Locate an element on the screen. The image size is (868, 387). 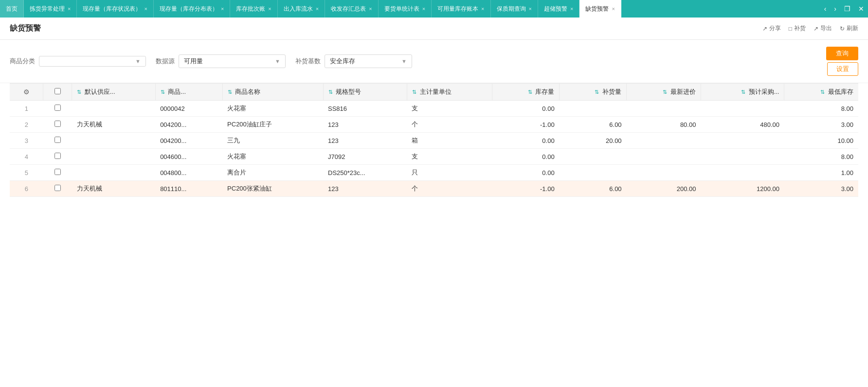
tab-overstock: 超储预警 × is located at coordinates (559, 9).